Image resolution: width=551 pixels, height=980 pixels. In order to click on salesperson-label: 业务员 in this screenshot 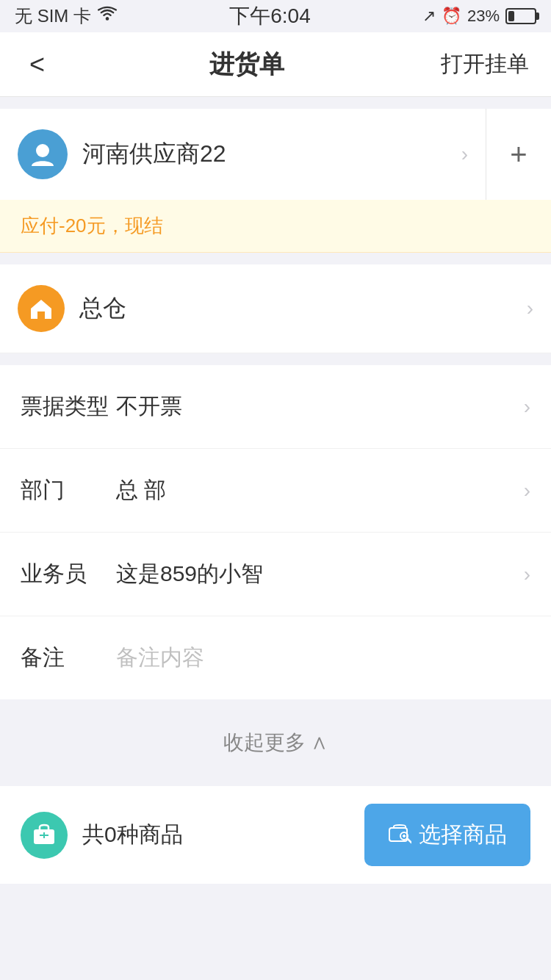, I will do `click(68, 574)`.